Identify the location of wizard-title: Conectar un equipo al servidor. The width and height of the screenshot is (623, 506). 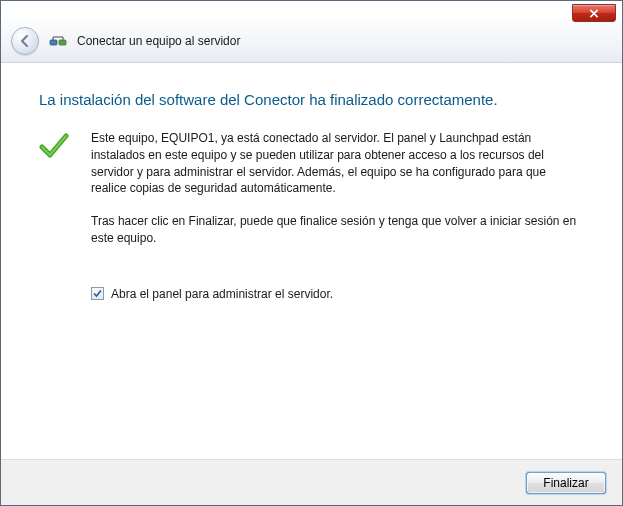
(158, 41).